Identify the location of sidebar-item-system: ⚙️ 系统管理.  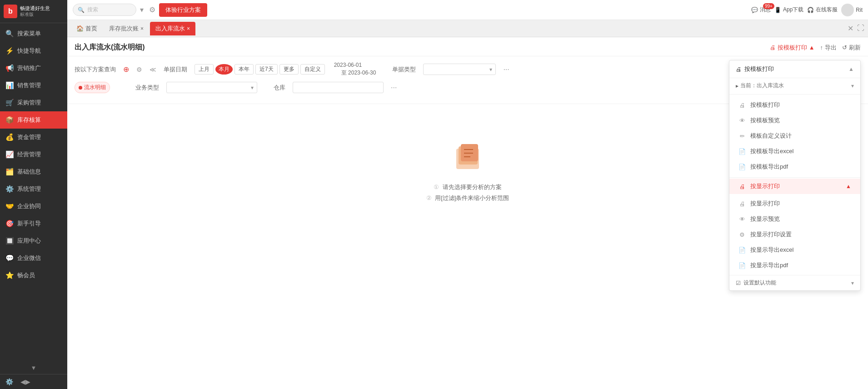
(34, 189).